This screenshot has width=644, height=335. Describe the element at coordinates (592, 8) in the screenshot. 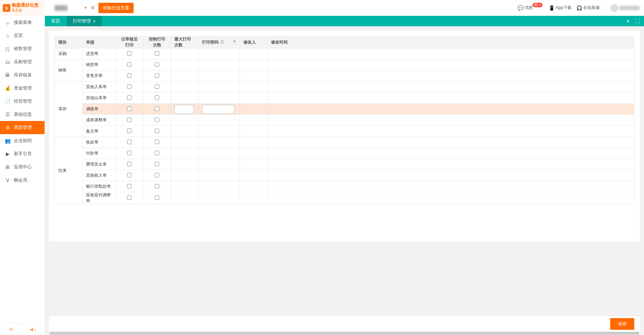

I see `service-label: 在线客服` at that location.